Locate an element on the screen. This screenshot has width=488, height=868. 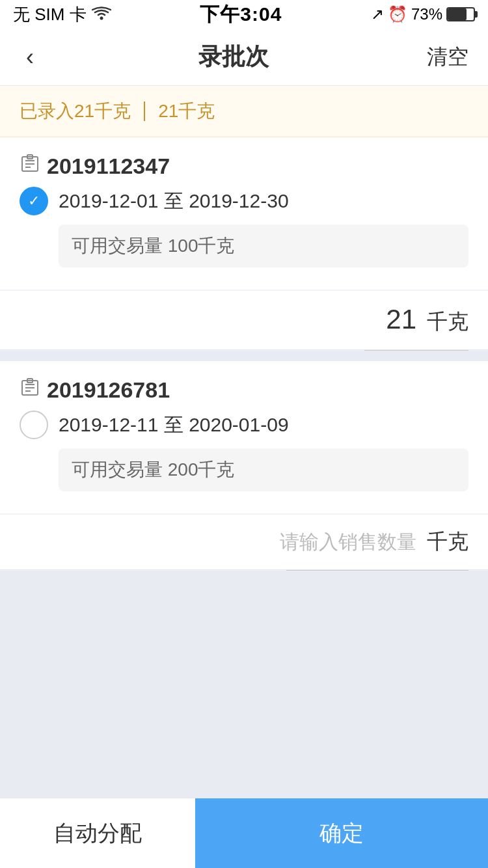
batch-1-qty-box: 可用交易量 100千克 is located at coordinates (264, 246).